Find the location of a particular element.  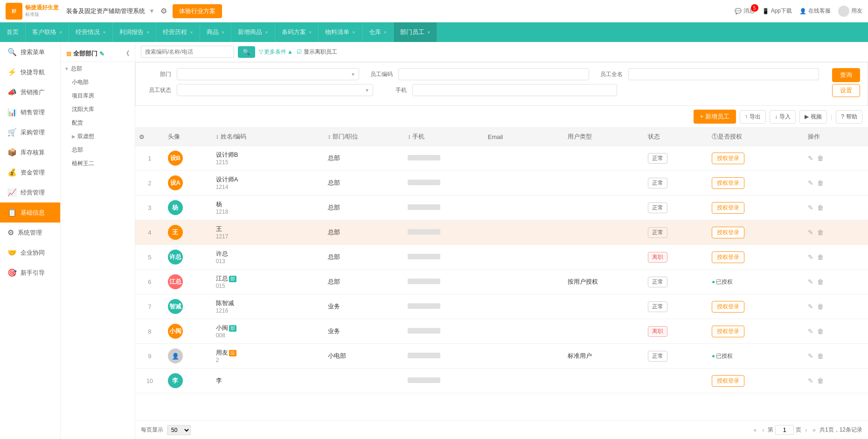

tab-dept-staff: 部门员工× is located at coordinates (415, 32).